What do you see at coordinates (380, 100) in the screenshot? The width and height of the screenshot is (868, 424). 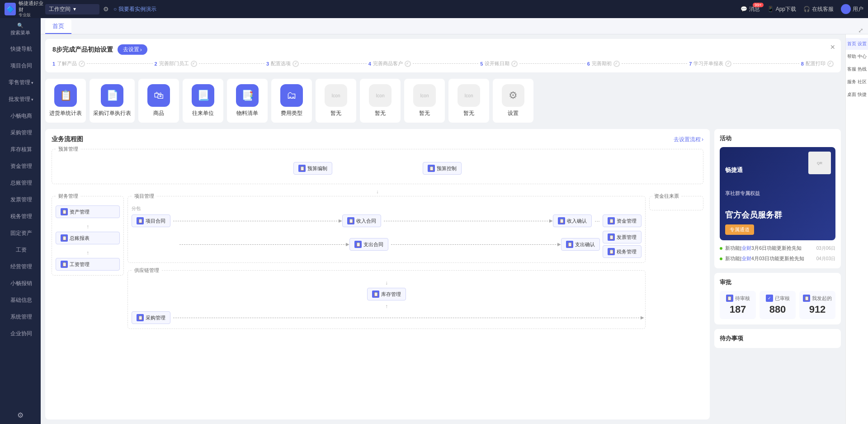 I see `quick-icon-7: Icon 暂无` at bounding box center [380, 100].